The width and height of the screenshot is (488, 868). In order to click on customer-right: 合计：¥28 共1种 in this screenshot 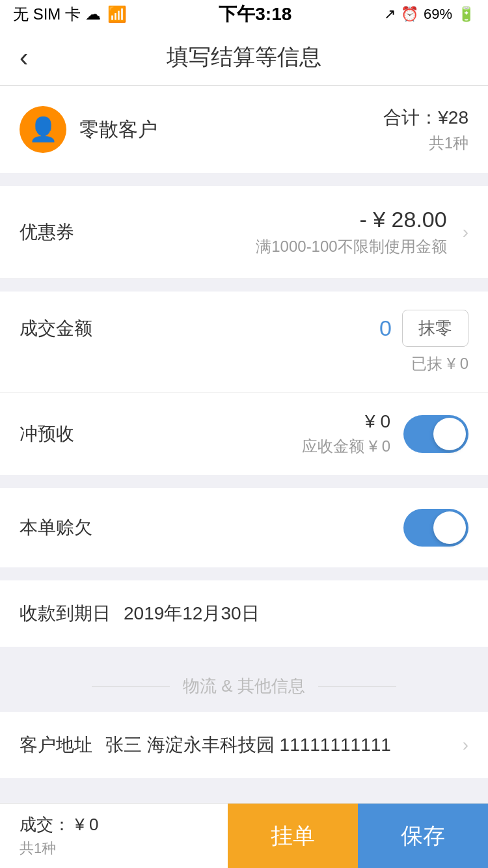, I will do `click(426, 129)`.